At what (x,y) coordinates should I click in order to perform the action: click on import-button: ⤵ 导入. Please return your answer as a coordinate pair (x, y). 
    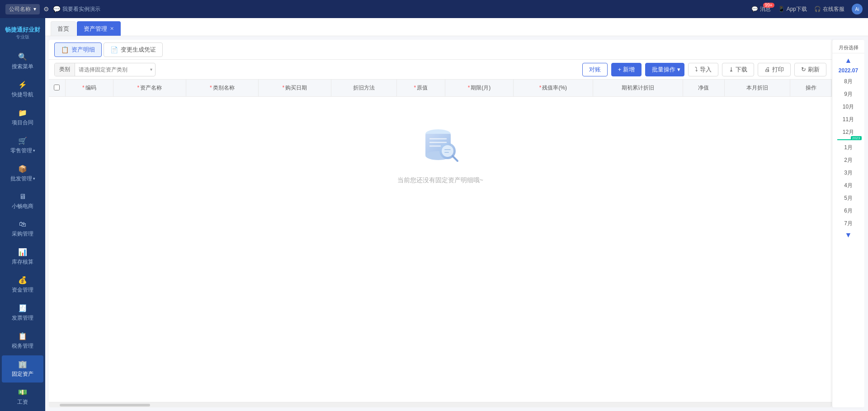
    Looking at the image, I should click on (703, 70).